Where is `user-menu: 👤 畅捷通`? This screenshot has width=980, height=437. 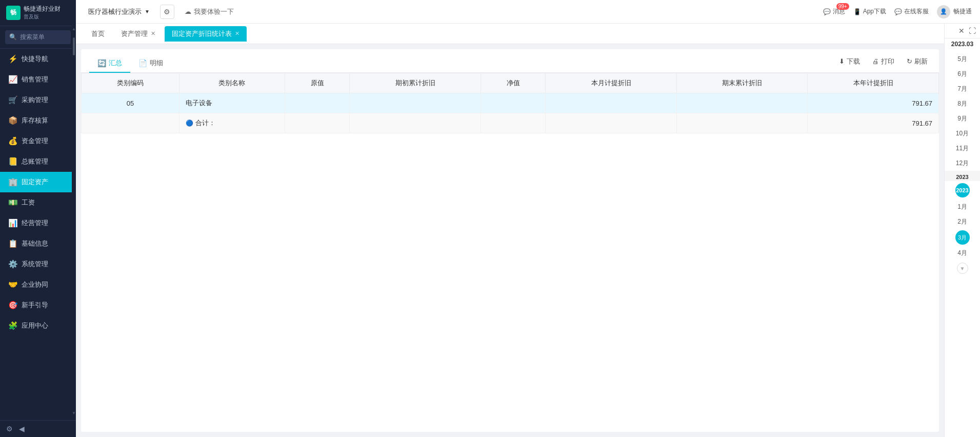
user-menu: 👤 畅捷通 is located at coordinates (954, 12).